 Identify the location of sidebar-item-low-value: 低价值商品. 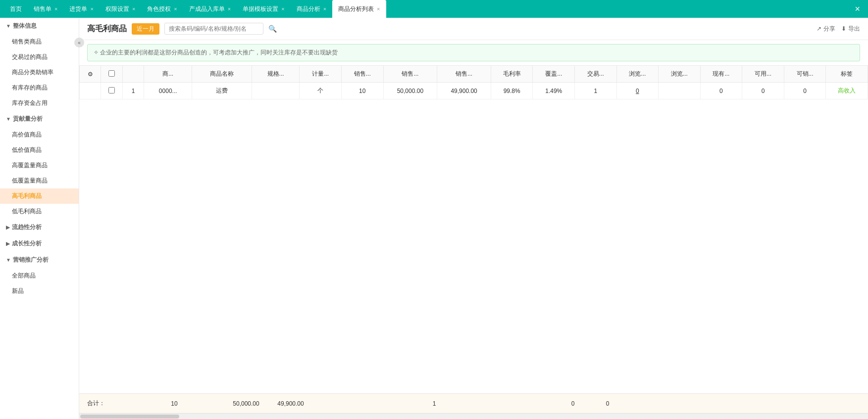
(40, 150).